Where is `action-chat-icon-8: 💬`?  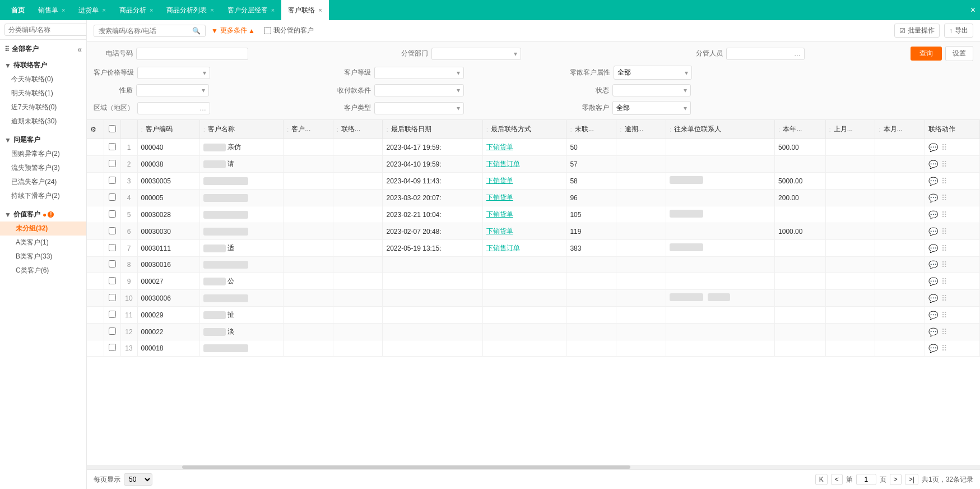
action-chat-icon-8: 💬 is located at coordinates (933, 282).